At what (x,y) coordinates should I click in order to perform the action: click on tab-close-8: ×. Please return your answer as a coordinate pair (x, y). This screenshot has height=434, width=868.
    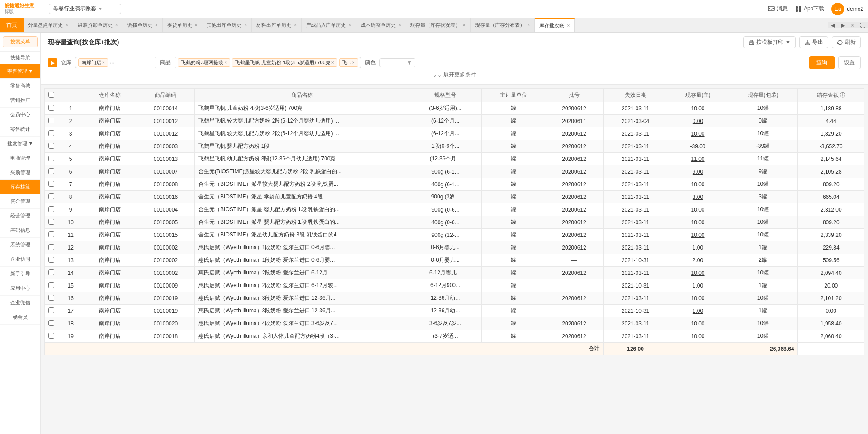
    Looking at the image, I should click on (464, 25).